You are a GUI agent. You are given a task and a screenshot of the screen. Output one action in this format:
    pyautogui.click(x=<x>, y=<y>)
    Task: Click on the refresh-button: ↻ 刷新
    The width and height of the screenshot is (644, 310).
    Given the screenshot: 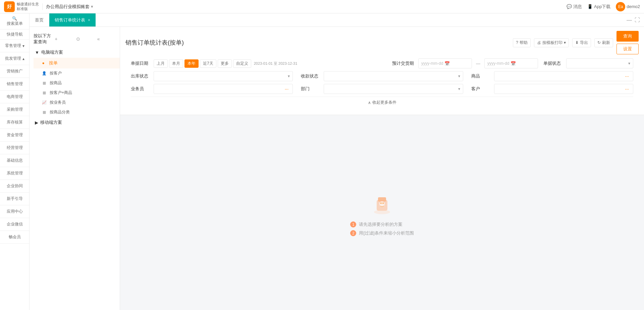 What is the action you would take?
    pyautogui.click(x=604, y=43)
    